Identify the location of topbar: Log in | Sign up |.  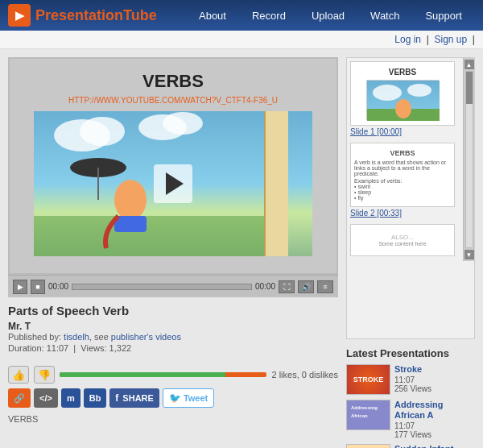
(242, 40).